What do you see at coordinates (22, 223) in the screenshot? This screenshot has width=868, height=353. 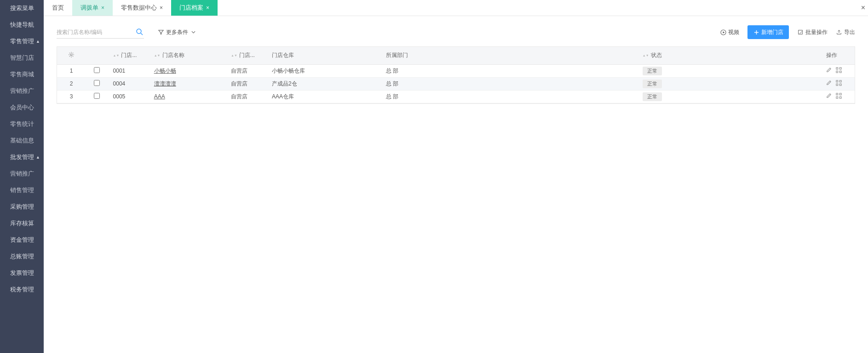 I see `sidebar-inventory-acct: 库存核算` at bounding box center [22, 223].